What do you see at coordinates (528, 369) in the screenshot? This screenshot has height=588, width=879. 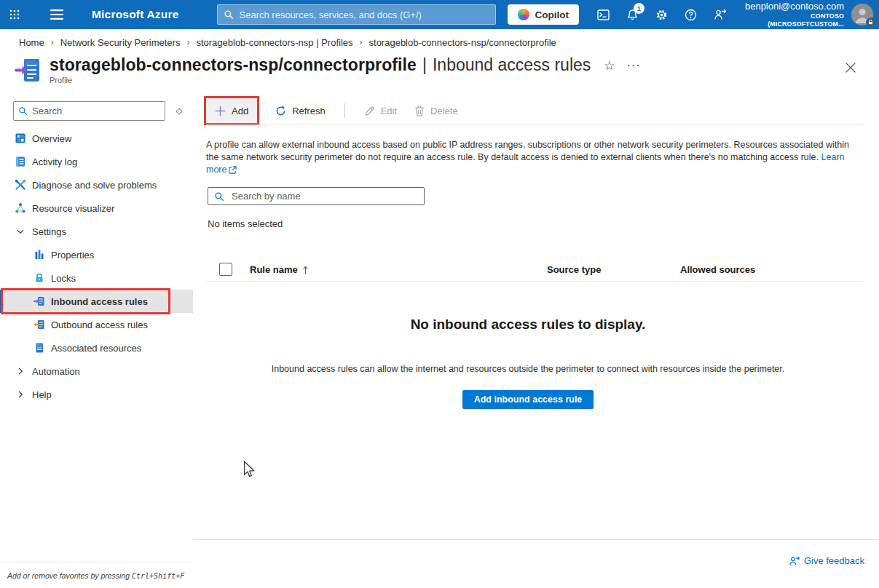 I see `empty-state-subtitle: Inbound access rules can allow the inter…` at bounding box center [528, 369].